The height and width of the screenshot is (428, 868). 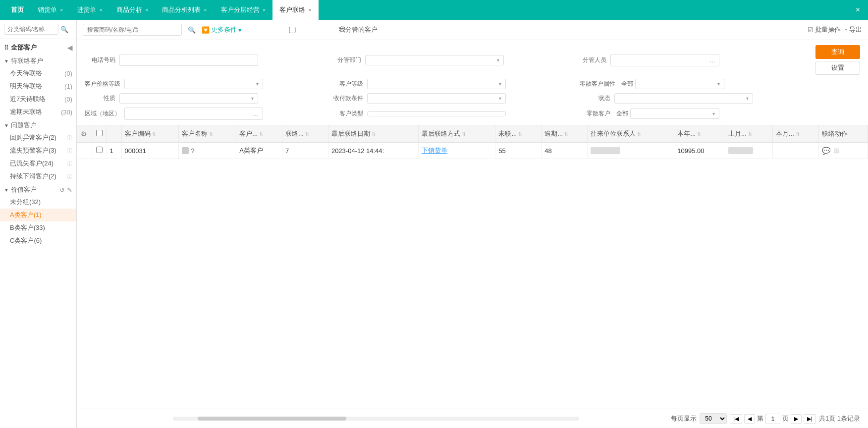 What do you see at coordinates (84, 134) in the screenshot?
I see `col-settings: ⚙` at bounding box center [84, 134].